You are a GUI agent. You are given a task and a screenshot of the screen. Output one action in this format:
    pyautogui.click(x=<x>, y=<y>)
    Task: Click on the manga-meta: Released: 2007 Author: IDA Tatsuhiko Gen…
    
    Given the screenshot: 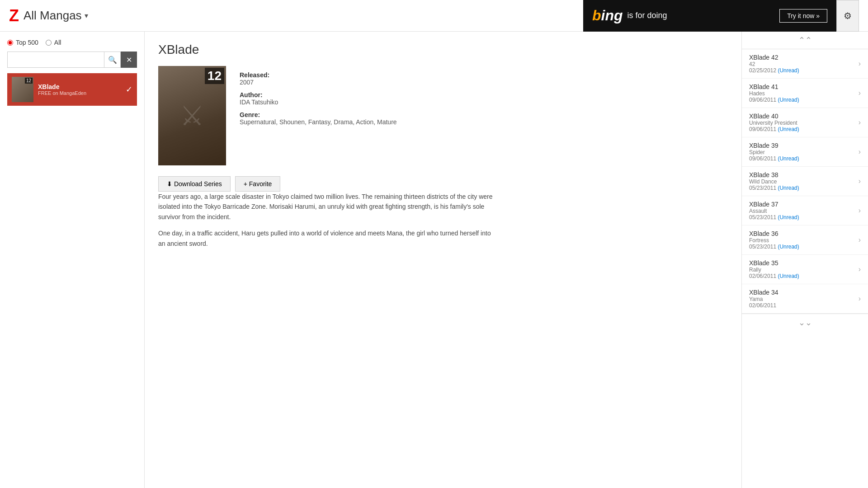 What is the action you would take?
    pyautogui.click(x=484, y=116)
    